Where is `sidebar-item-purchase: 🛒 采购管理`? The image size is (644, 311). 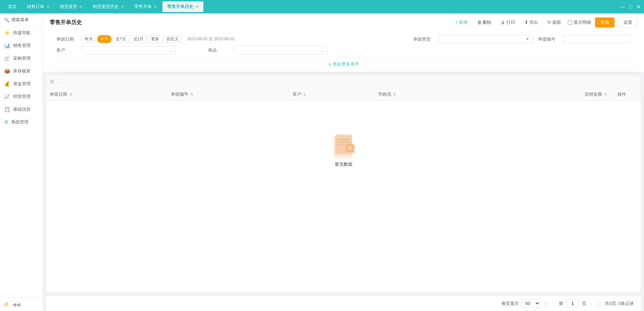
sidebar-item-purchase: 🛒 采购管理 is located at coordinates (21, 58).